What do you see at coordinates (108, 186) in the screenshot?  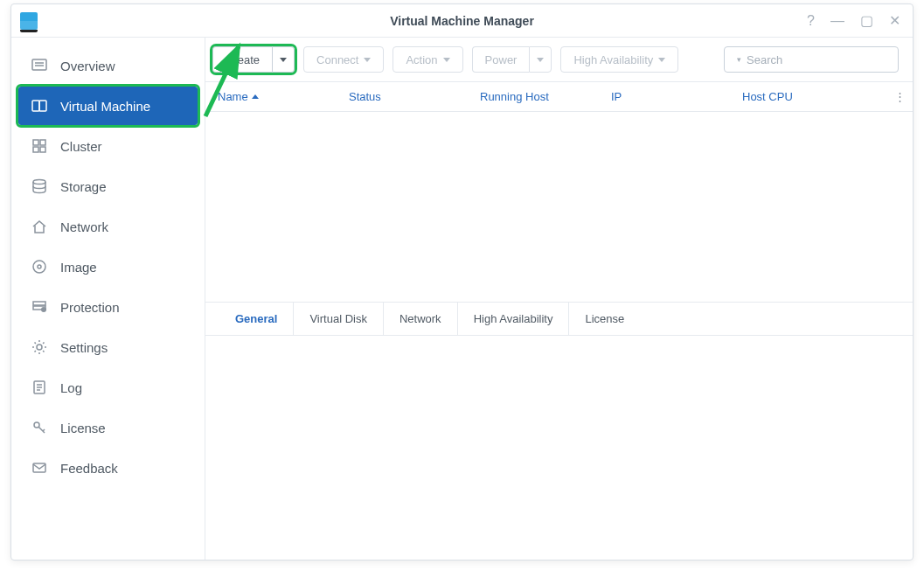 I see `sidebar-item-storage: Storage` at bounding box center [108, 186].